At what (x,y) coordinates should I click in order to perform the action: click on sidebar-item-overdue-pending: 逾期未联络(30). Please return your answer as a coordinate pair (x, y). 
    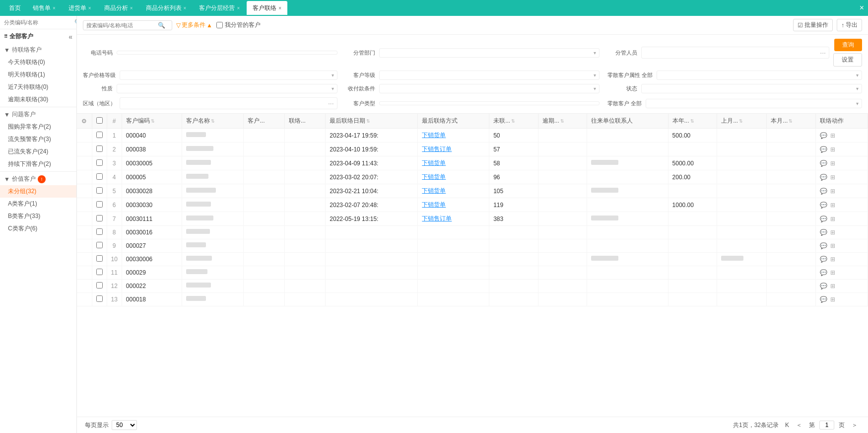
    Looking at the image, I should click on (38, 99).